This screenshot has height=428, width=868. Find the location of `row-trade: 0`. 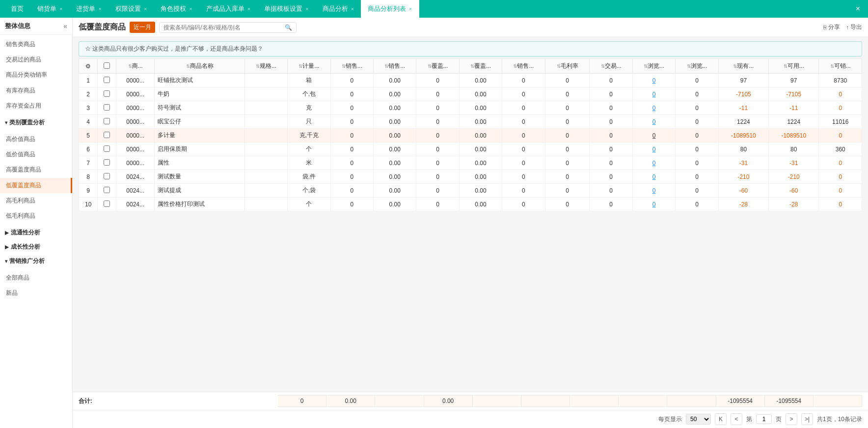

row-trade: 0 is located at coordinates (611, 94).